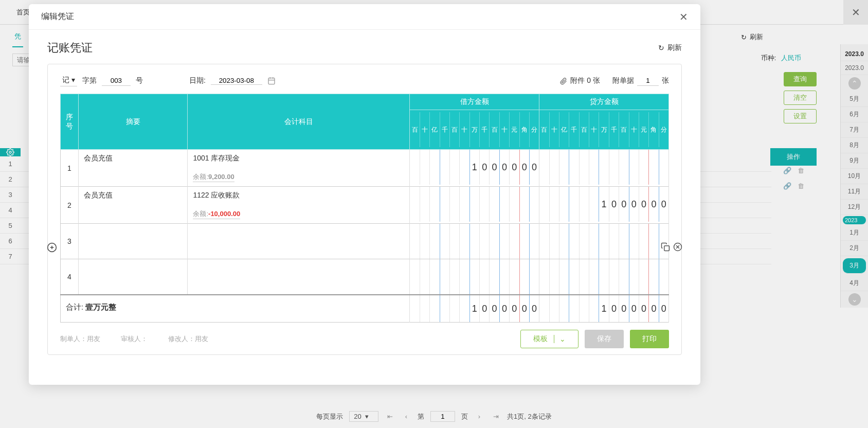 The width and height of the screenshot is (868, 428). I want to click on copy-row-icon, so click(672, 247).